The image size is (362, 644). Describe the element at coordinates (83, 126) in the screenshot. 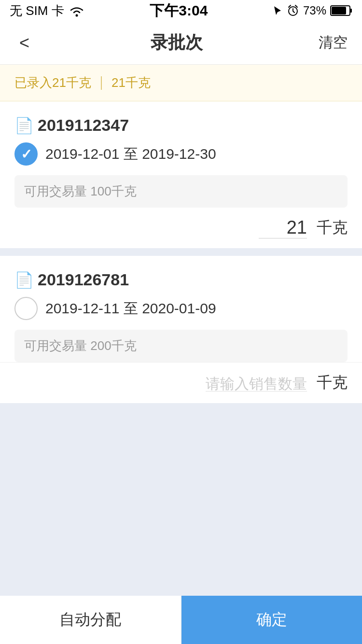

I see `batch-id-text-1: 2019112347` at that location.